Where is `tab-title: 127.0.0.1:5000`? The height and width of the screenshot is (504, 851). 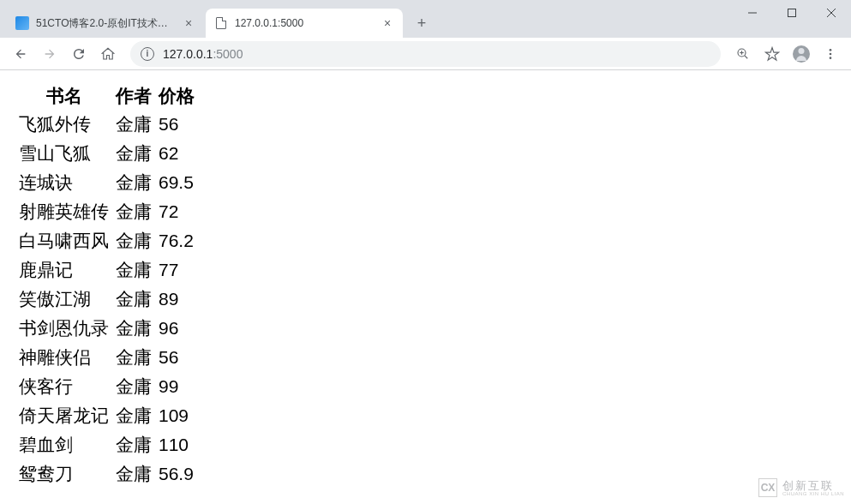
tab-title: 127.0.0.1:5000 is located at coordinates (305, 23).